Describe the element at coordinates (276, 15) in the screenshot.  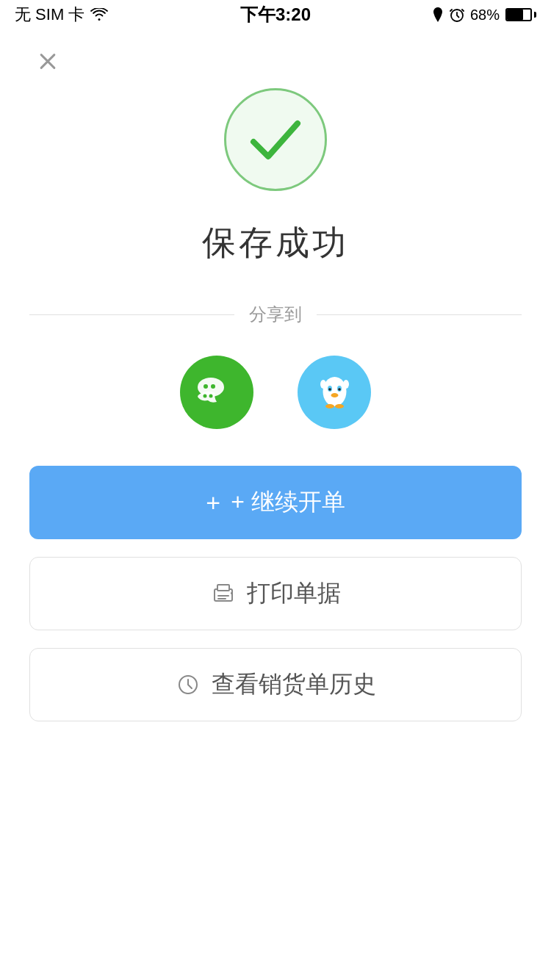
I see `status-time: 下午3:20` at that location.